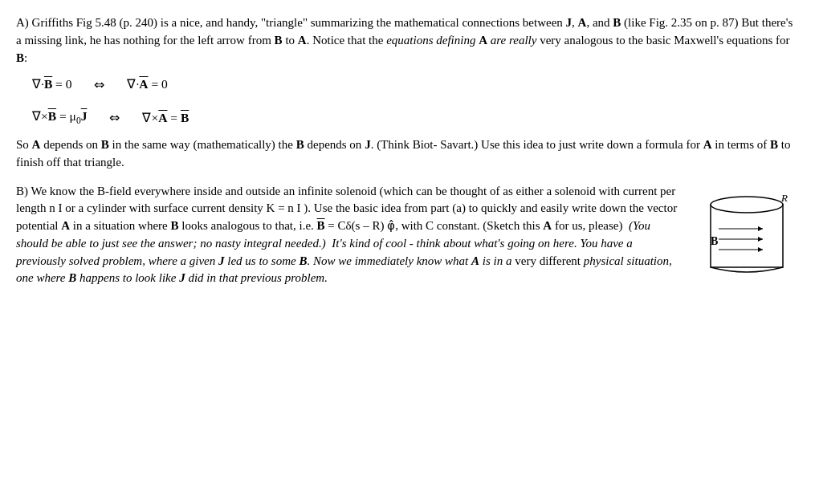  I want to click on section-a-paragraph1: A) Griffiths Fig 5.48 (p. 240) is a nice…, so click(408, 40).